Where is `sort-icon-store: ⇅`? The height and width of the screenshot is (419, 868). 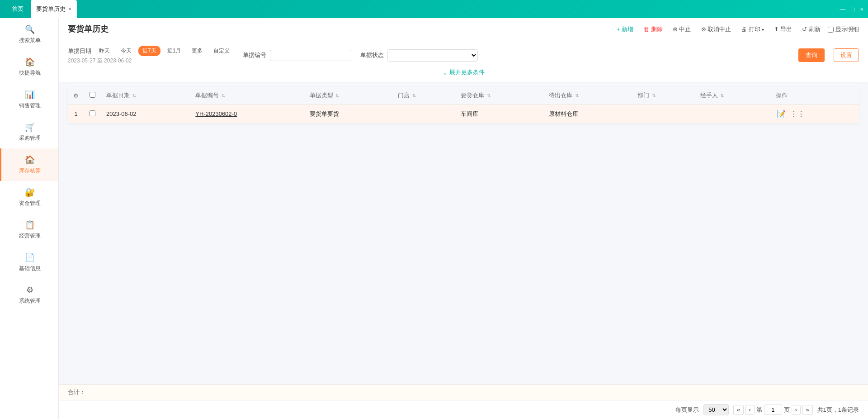
sort-icon-store: ⇅ is located at coordinates (414, 96).